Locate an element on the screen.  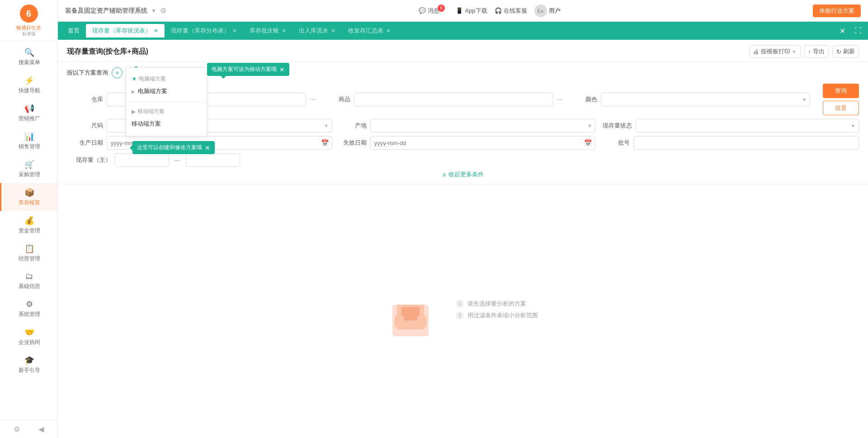
app-download-btn: 📱 App下载 is located at coordinates (471, 11).